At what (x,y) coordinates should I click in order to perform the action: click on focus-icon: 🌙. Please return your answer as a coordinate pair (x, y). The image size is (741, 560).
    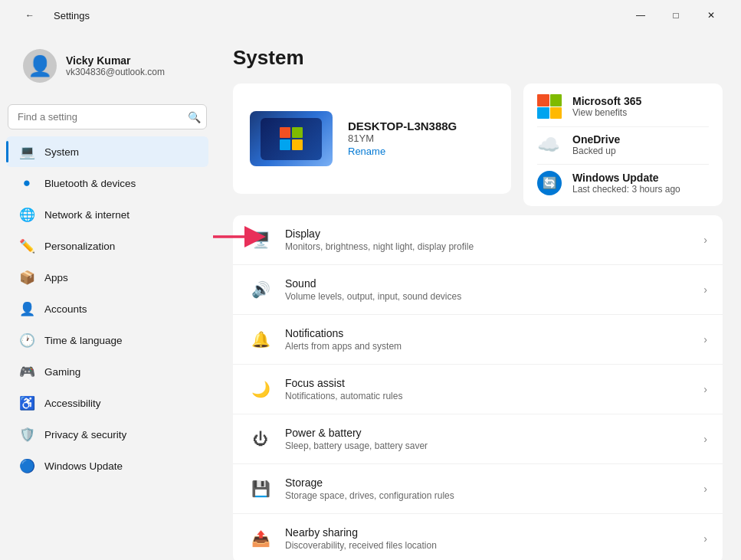
    Looking at the image, I should click on (261, 389).